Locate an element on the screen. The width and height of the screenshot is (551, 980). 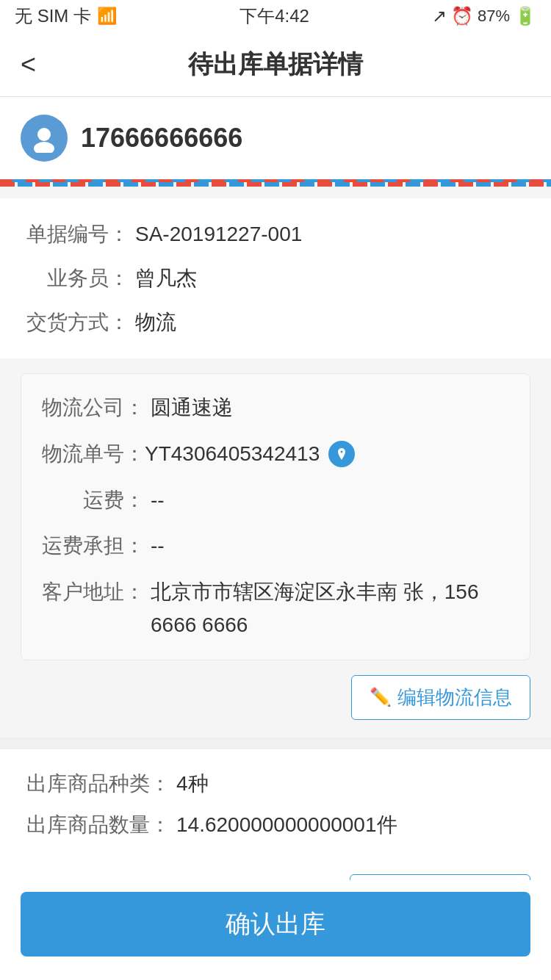
delivery-method-row: 交货方式： 物流 is located at coordinates (276, 323).